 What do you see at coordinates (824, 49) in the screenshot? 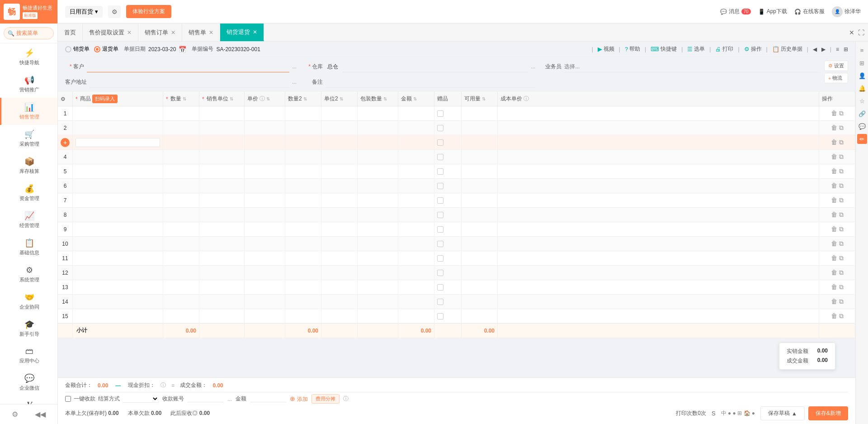
I see `action-next: ▶` at bounding box center [824, 49].